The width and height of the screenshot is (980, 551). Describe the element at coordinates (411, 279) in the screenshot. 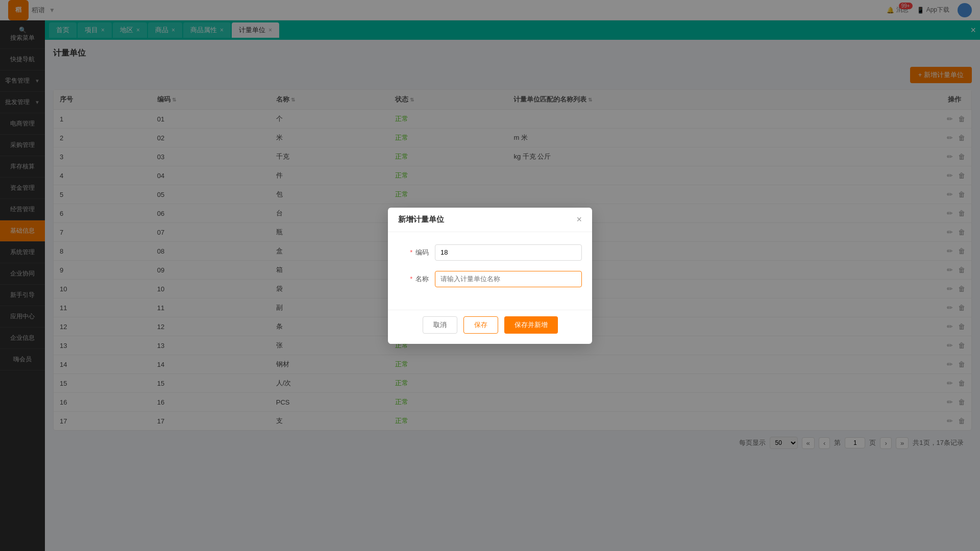

I see `required-star-name: *` at that location.